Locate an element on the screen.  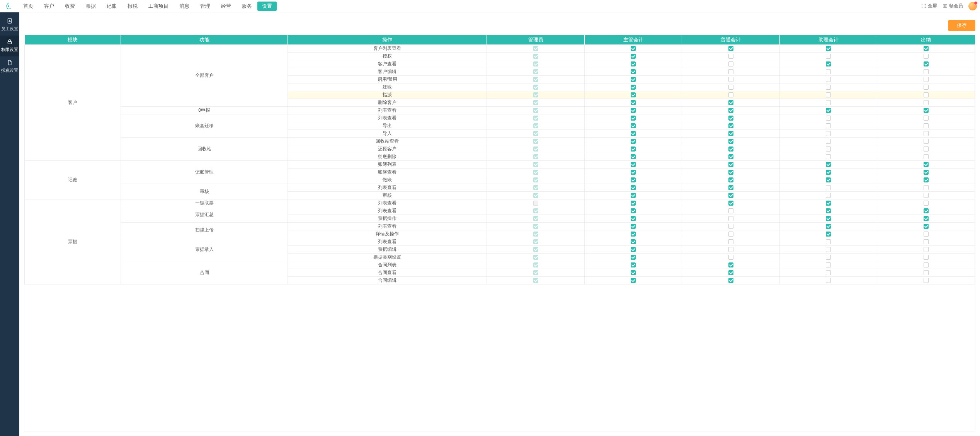
topnav-item-0: 首页 is located at coordinates (28, 6).